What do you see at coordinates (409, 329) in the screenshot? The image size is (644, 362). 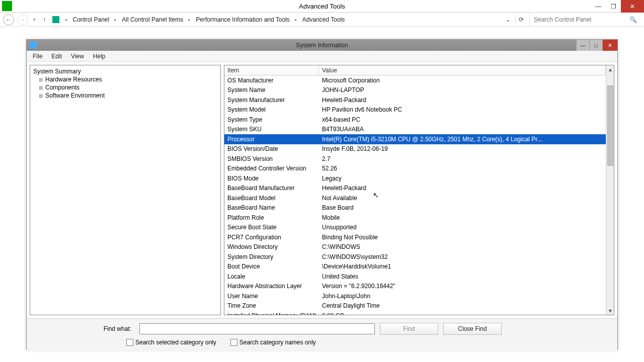 I see `find-button: Find` at bounding box center [409, 329].